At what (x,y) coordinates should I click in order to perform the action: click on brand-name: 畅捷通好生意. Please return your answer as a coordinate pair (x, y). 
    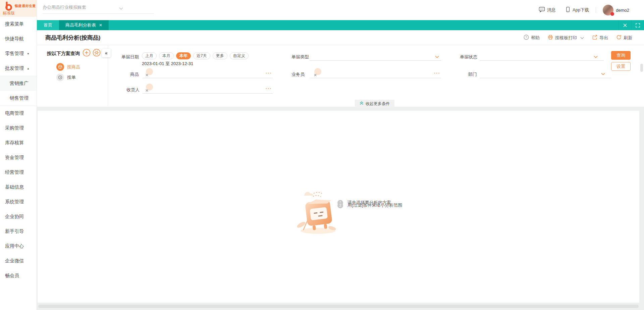
    Looking at the image, I should click on (25, 6).